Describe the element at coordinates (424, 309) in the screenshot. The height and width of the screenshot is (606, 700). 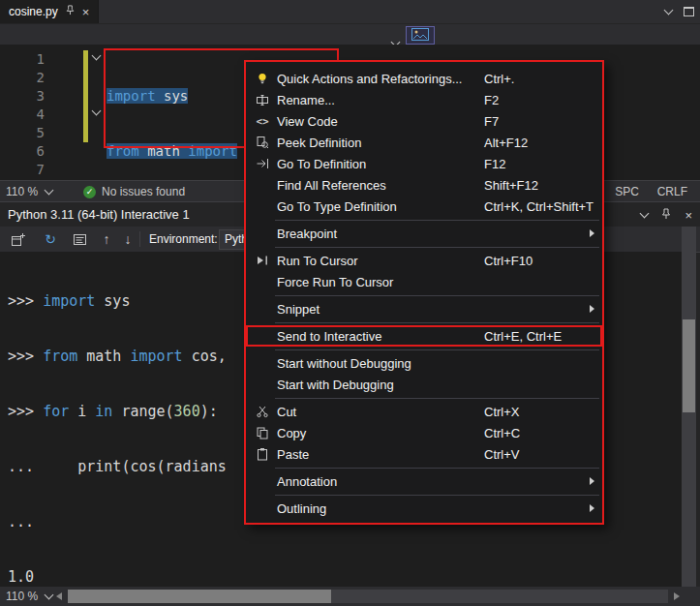
I see `menu-item-snippet: Snippet` at that location.